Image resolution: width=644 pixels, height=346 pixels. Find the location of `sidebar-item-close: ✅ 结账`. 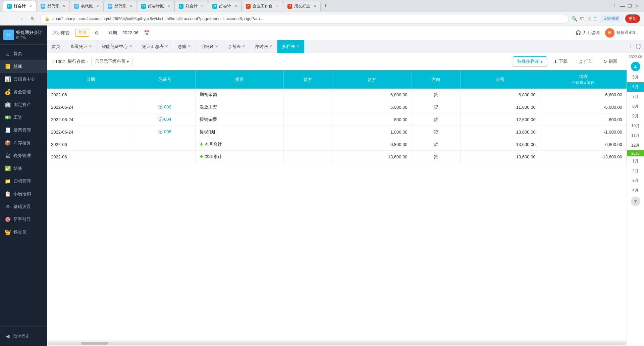

sidebar-item-close: ✅ 结账 is located at coordinates (23, 168).